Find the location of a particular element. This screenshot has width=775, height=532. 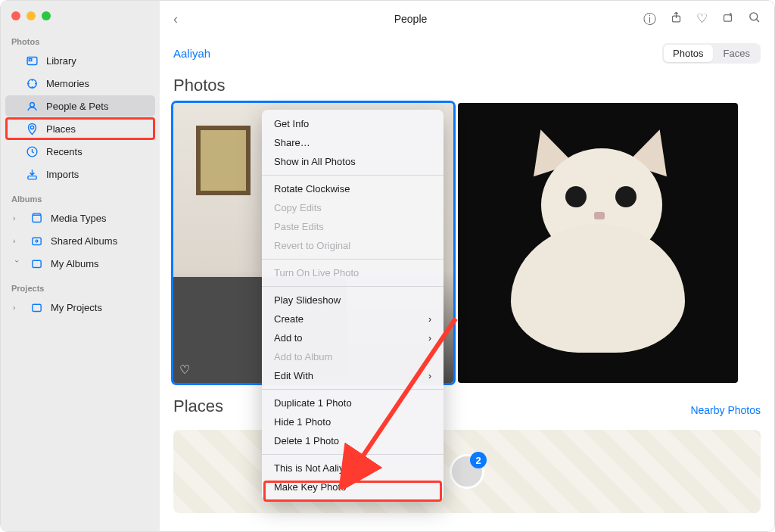

window-controls is located at coordinates (80, 14).